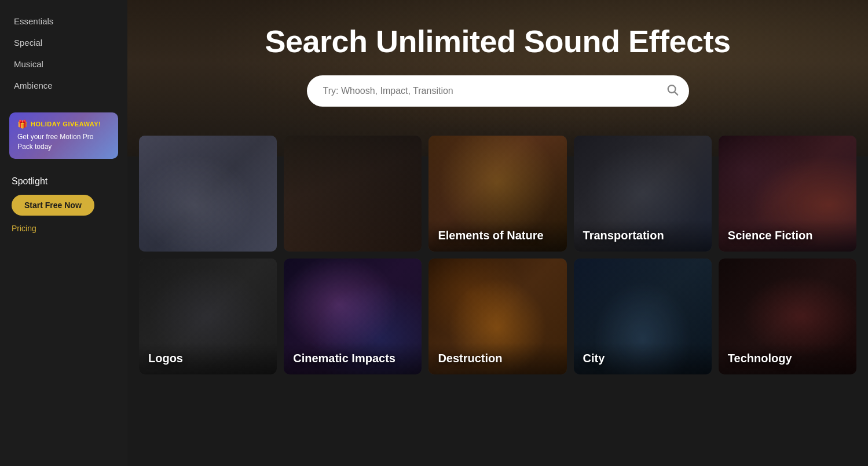 The image size is (868, 466). Describe the element at coordinates (208, 194) in the screenshot. I see `tile-person-laptop` at that location.